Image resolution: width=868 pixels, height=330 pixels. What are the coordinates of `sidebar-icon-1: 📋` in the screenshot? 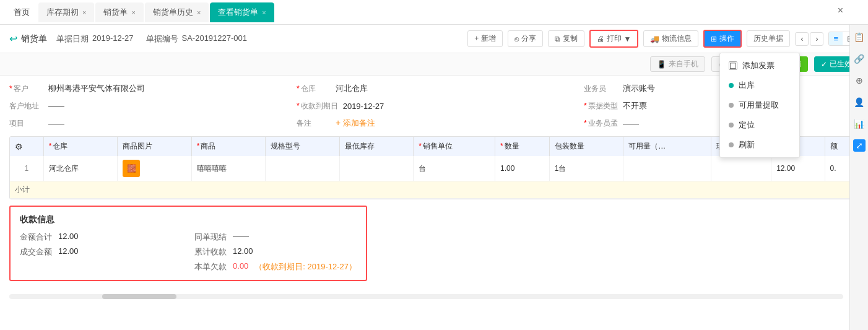 It's located at (859, 37).